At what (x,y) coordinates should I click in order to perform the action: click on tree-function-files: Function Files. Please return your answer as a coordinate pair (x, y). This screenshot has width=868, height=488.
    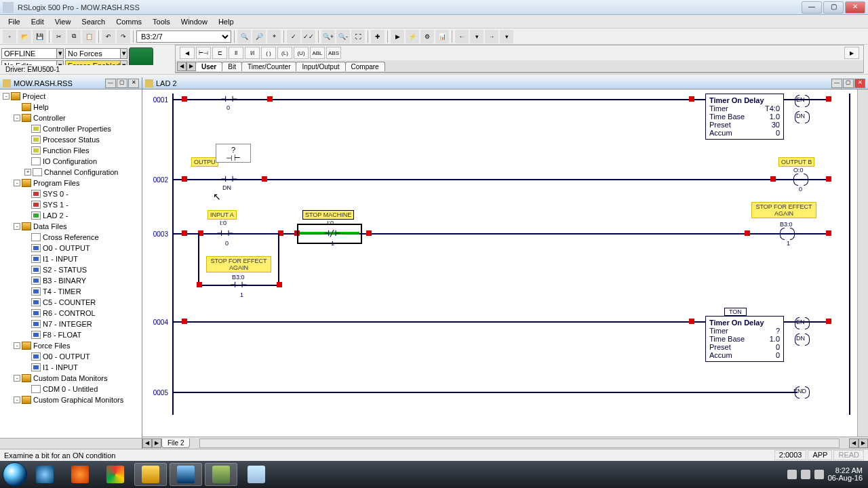
    Looking at the image, I should click on (66, 150).